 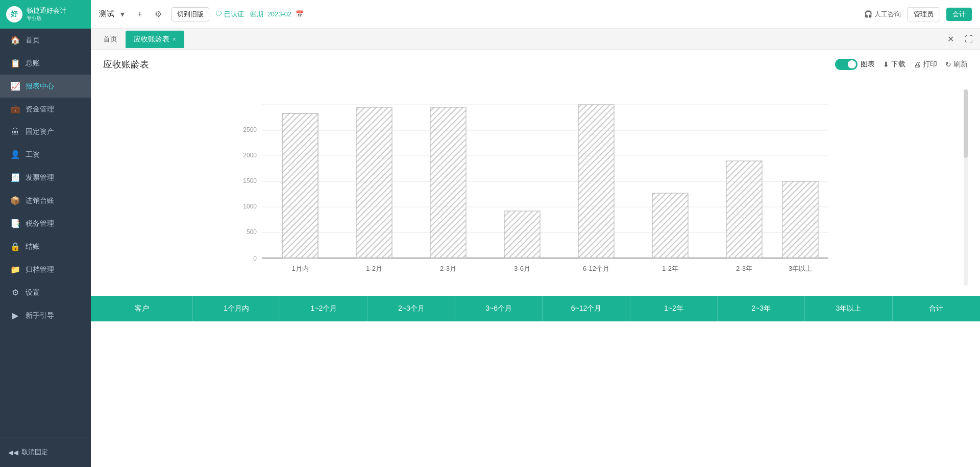 I want to click on col-header-total: 合计, so click(x=936, y=309).